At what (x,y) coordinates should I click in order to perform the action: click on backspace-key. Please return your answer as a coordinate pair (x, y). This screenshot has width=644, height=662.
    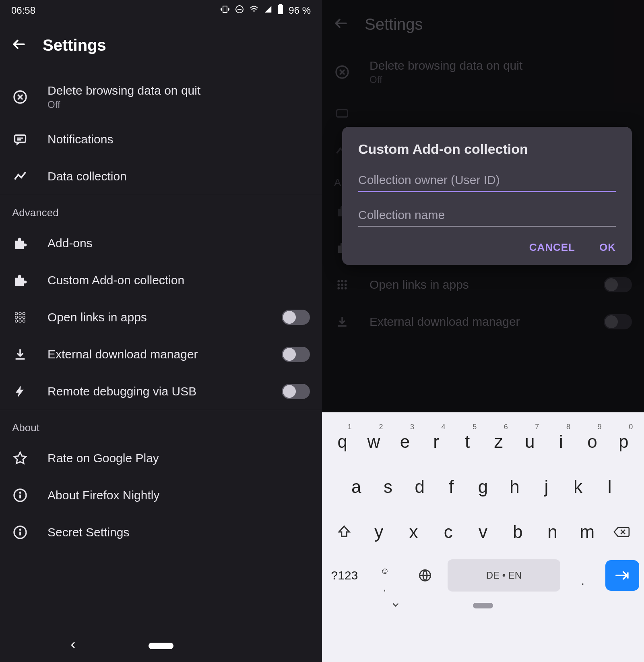
    Looking at the image, I should click on (622, 532).